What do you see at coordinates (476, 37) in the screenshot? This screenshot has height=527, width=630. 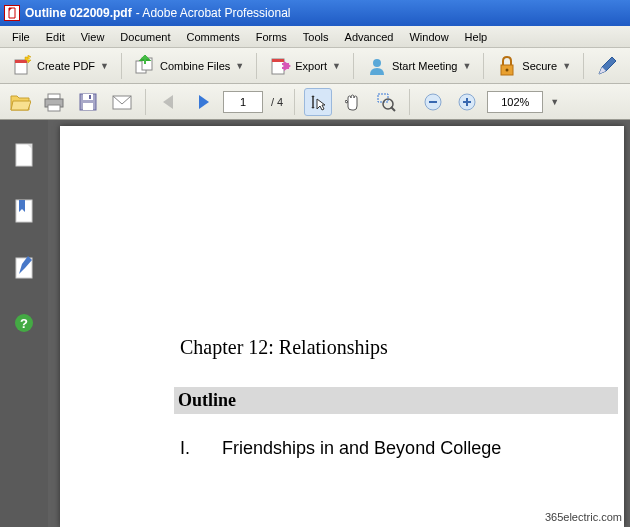 I see `menu-help: Help` at bounding box center [476, 37].